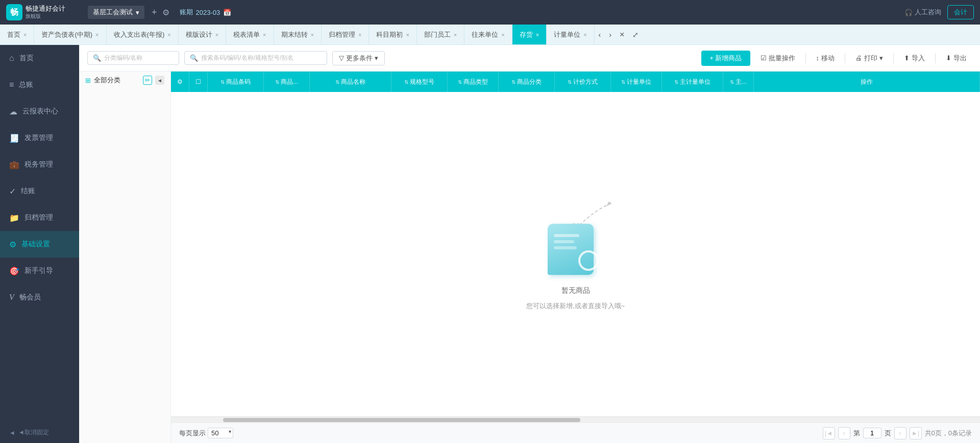  What do you see at coordinates (829, 433) in the screenshot?
I see `first-page-btn: |◄` at bounding box center [829, 433].